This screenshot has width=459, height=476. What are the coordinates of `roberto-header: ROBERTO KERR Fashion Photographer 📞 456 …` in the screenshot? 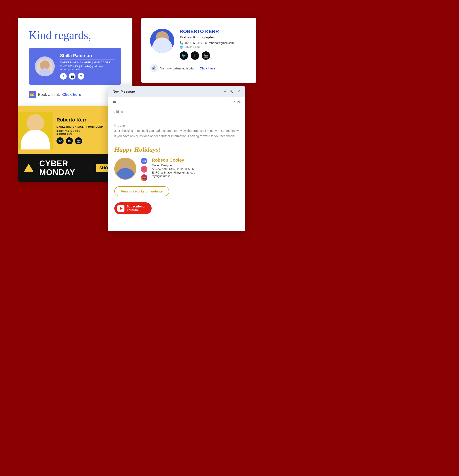 It's located at (199, 44).